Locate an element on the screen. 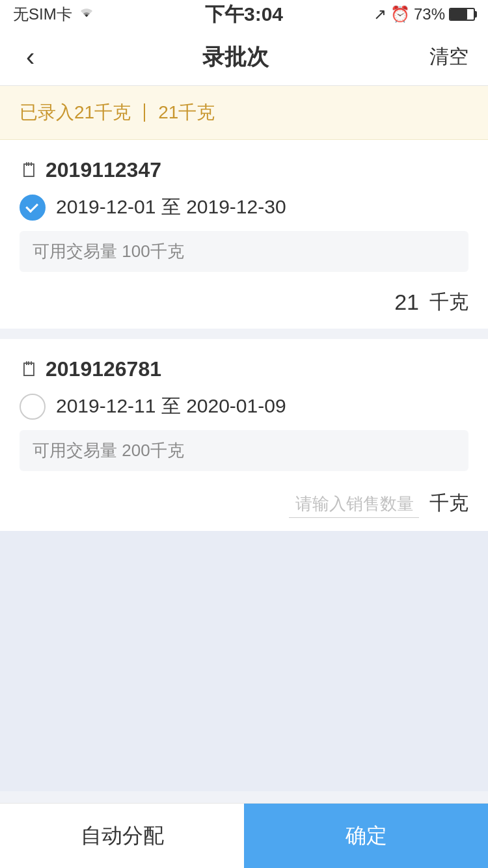 This screenshot has height=868, width=488. batch-2-unit: 千克 is located at coordinates (449, 504).